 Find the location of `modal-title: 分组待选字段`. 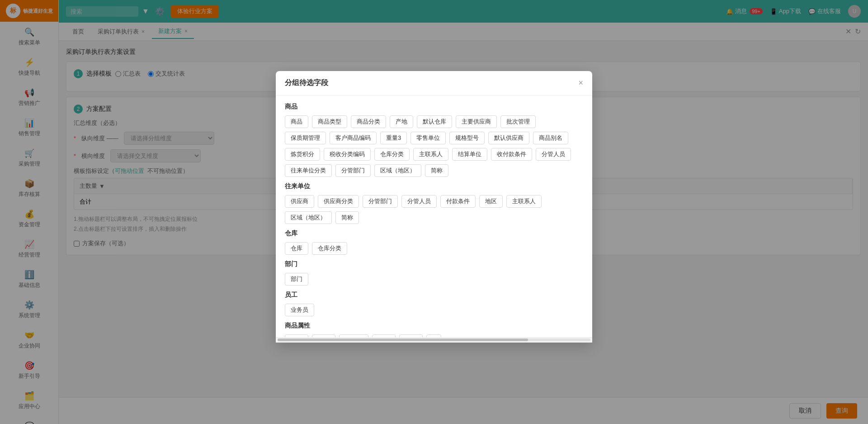

modal-title: 分组待选字段 is located at coordinates (307, 83).